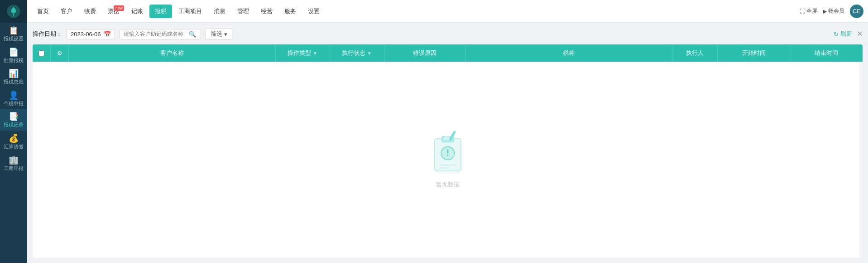 The width and height of the screenshot is (868, 263). I want to click on th-start-time: 开始时间, so click(754, 53).